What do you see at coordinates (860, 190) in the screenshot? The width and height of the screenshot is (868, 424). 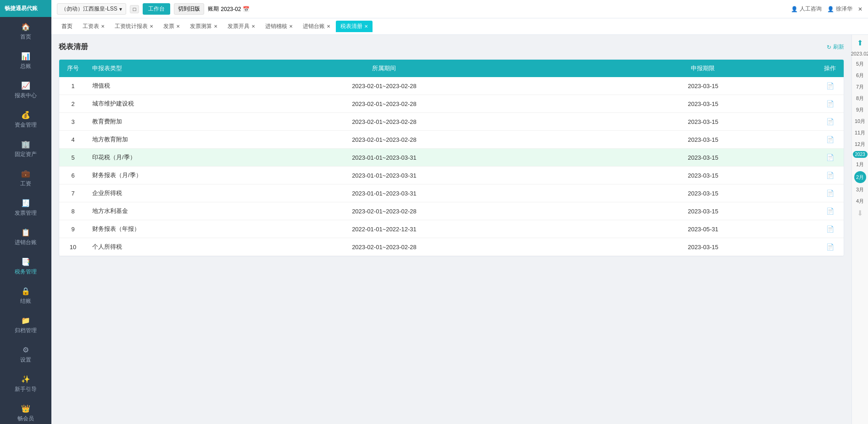 I see `month-item-2023-3月: 3月` at bounding box center [860, 190].